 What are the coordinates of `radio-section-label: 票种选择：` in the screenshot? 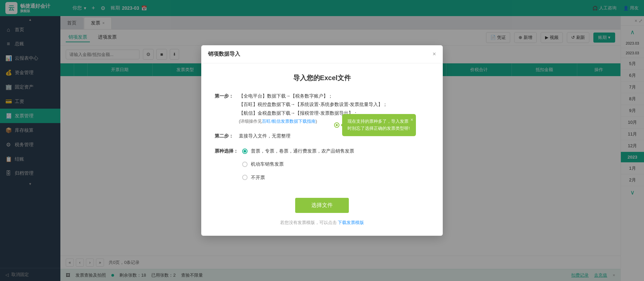 It's located at (226, 169).